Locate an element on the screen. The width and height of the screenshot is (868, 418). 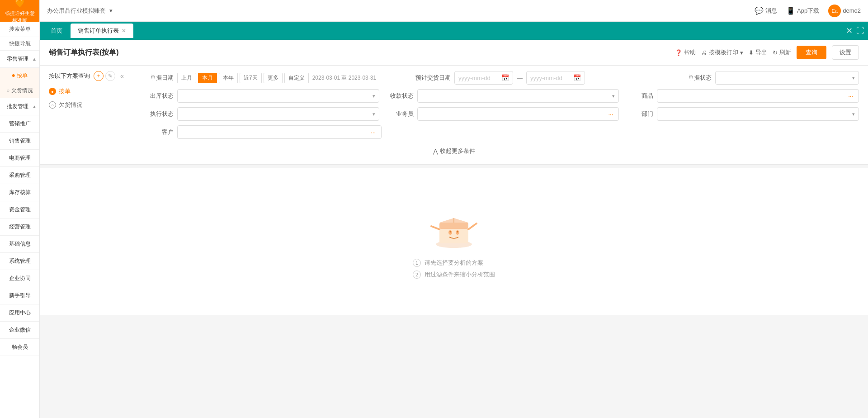
dept-arrow-icon: ▾ is located at coordinates (854, 114).